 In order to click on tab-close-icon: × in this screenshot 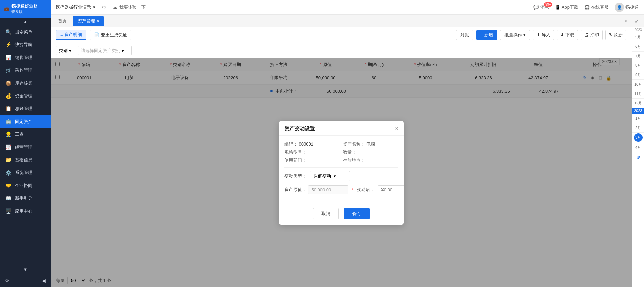, I will do `click(98, 21)`.